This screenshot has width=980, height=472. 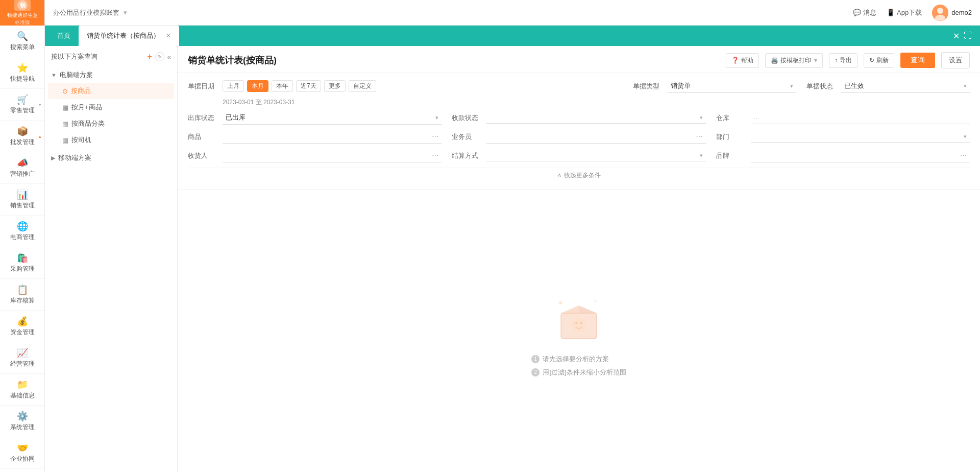 I want to click on sidebar-item-inventory: 📋 库存核算, so click(x=22, y=295).